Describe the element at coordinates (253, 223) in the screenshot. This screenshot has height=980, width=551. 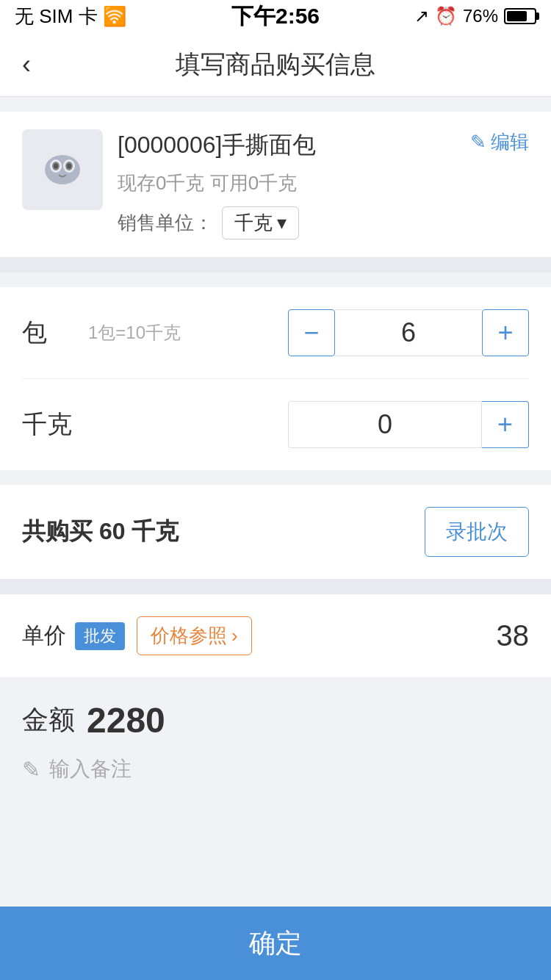
I see `unit-value: 千克` at that location.